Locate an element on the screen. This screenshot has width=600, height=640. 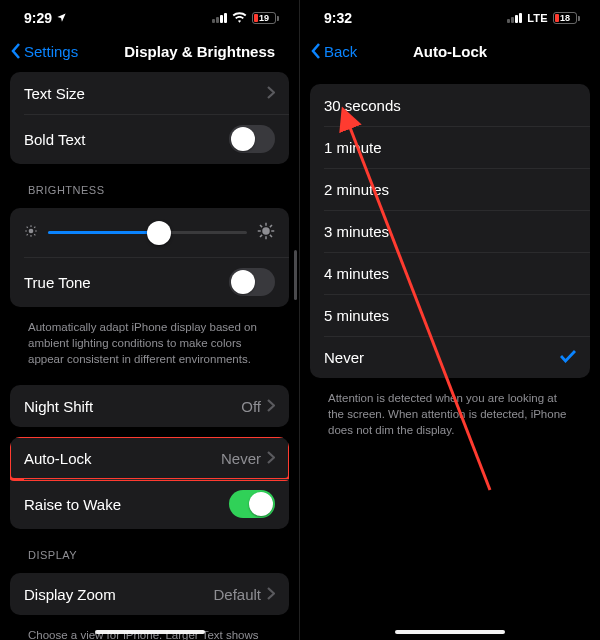
brightness-group: True Tone is located at coordinates (150, 258).